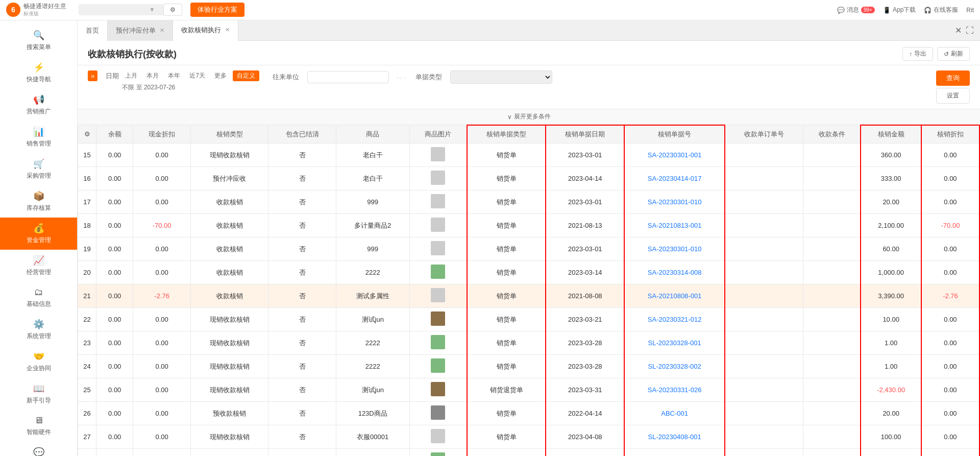  I want to click on search-icon: 🔍, so click(39, 35).